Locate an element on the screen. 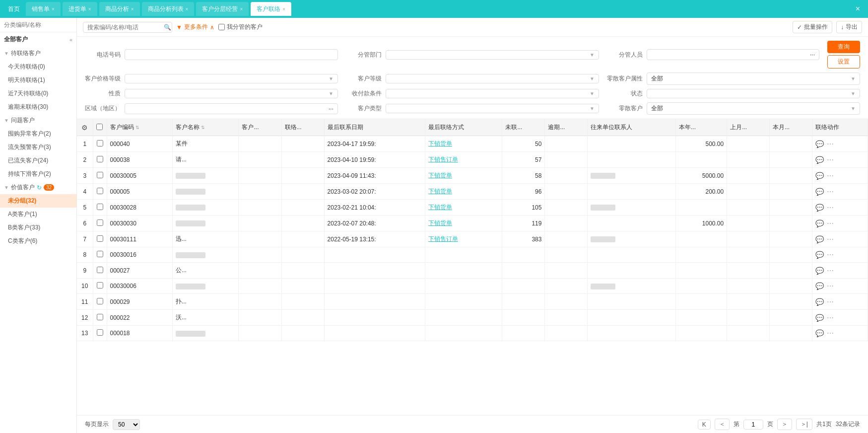 The width and height of the screenshot is (868, 433). status-select: ▼ is located at coordinates (753, 93).